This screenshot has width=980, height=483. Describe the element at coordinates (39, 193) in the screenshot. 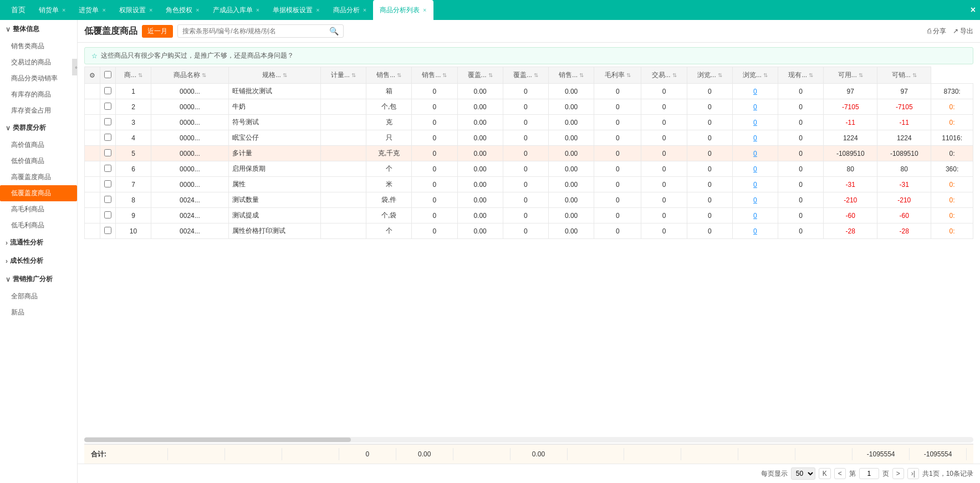

I see `sidebar-item-low-coverage: 低覆盖度商品` at that location.